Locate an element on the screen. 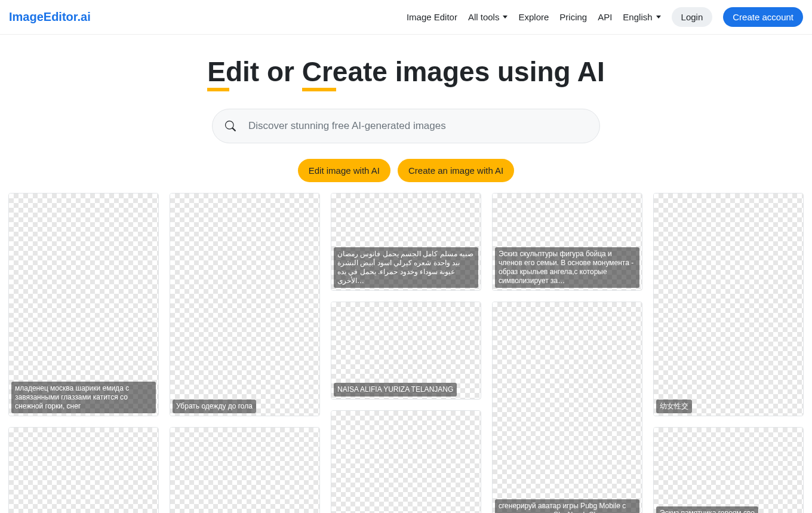 The image size is (812, 513). nav-all-tools-label: All tools is located at coordinates (484, 17).